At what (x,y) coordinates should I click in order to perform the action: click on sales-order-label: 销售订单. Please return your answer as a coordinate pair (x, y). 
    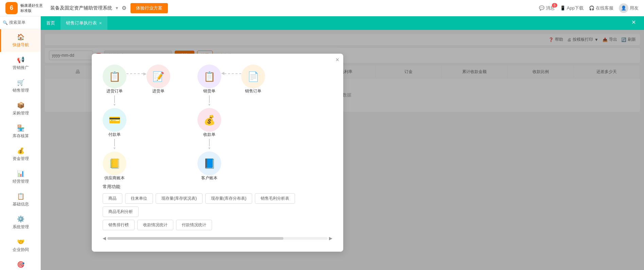
    Looking at the image, I should click on (253, 91).